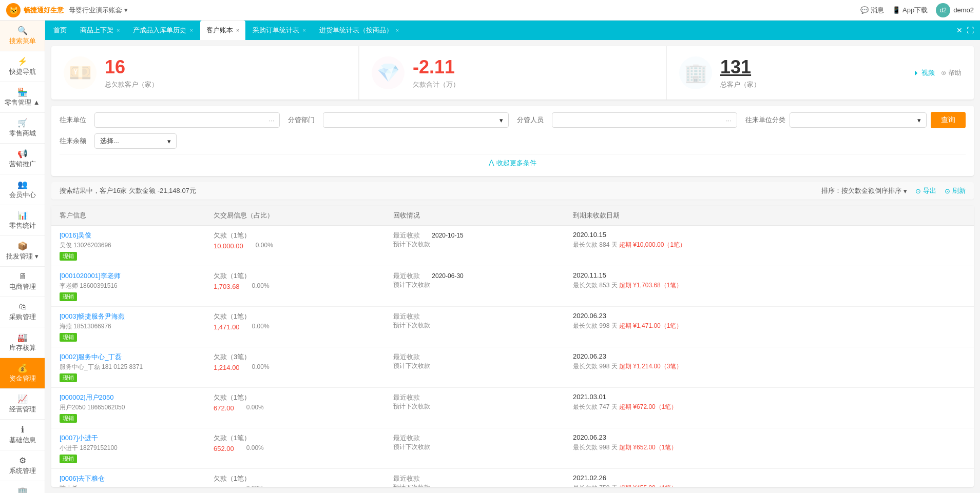 Image resolution: width=980 pixels, height=493 pixels. What do you see at coordinates (858, 120) in the screenshot?
I see `filter-select-unit-type: ▾` at bounding box center [858, 120].